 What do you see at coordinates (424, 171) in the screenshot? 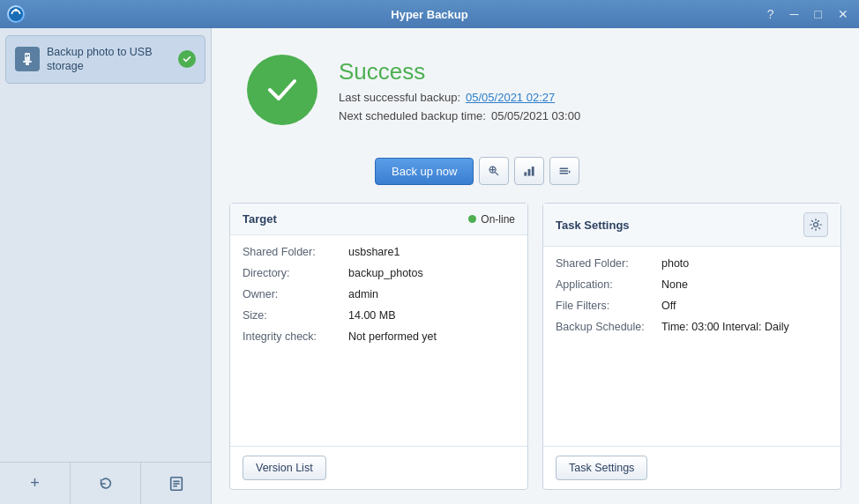
I see `back-up-now-button: Back up now` at bounding box center [424, 171].